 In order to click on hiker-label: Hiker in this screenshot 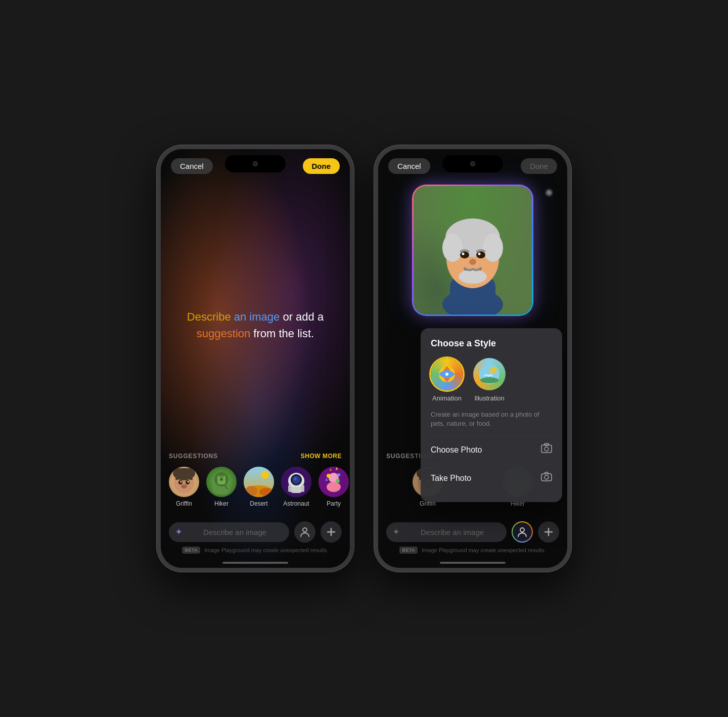, I will do `click(221, 504)`.